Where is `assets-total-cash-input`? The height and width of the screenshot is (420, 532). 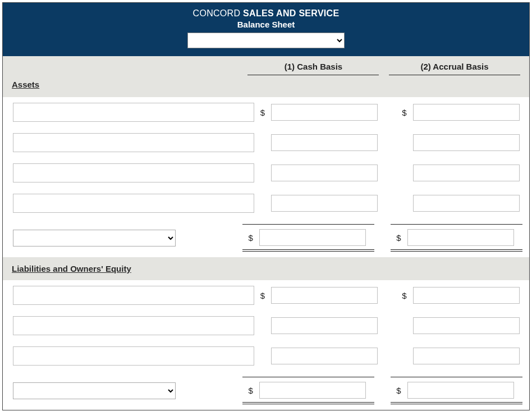 assets-total-cash-input is located at coordinates (313, 238).